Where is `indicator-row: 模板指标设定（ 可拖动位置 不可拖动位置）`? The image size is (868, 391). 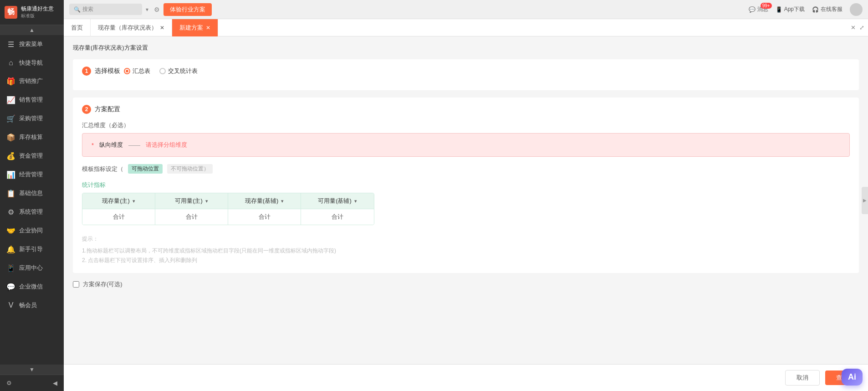
indicator-row: 模板指标设定（ 可拖动位置 不可拖动位置） is located at coordinates (466, 169).